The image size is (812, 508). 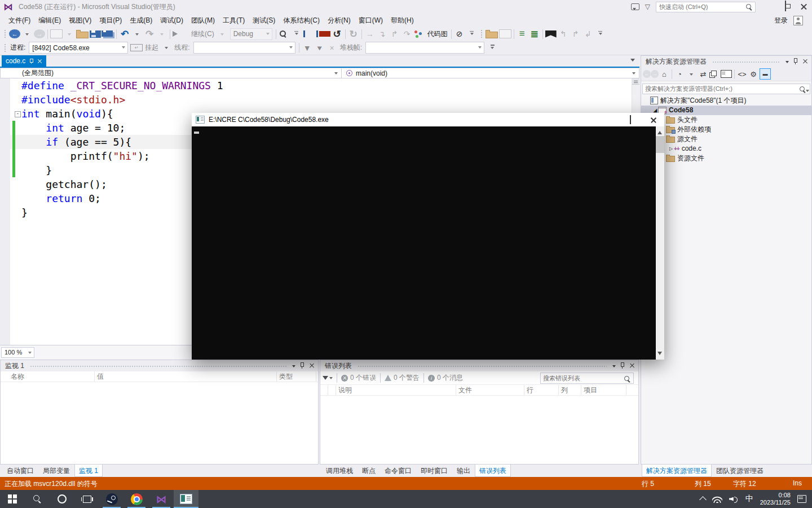 What do you see at coordinates (660, 354) in the screenshot?
I see `scroll-down-icon` at bounding box center [660, 354].